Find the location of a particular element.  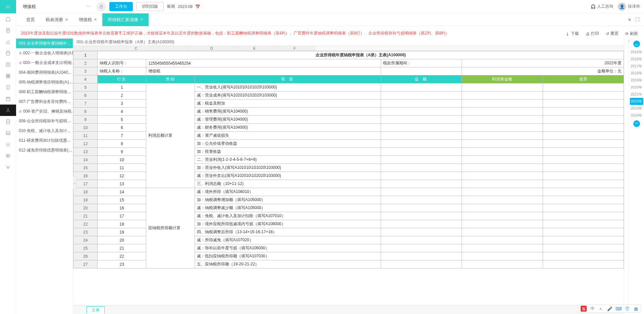

close-all-icon: ✕ is located at coordinates (630, 20).